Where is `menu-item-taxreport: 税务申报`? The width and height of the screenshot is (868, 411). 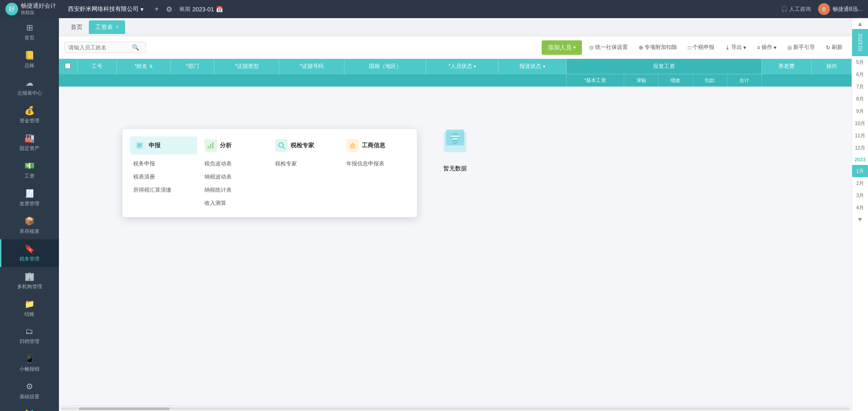
menu-item-taxreport: 税务申报 is located at coordinates (163, 164).